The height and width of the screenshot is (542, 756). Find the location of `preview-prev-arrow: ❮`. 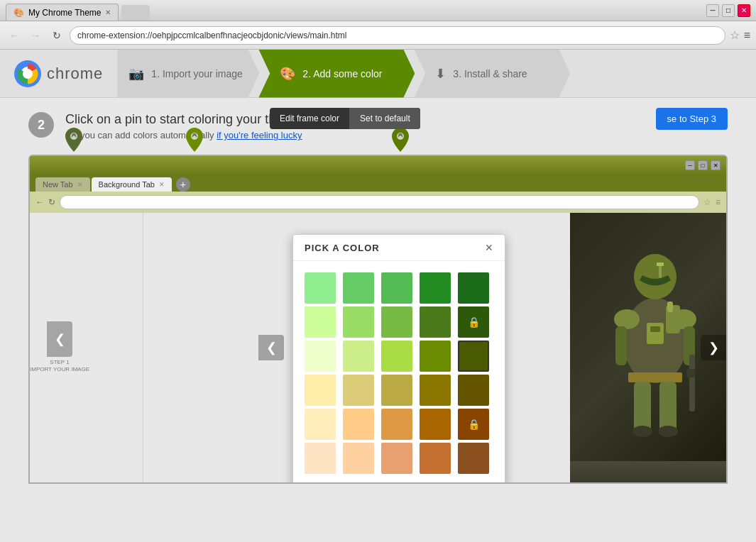

preview-prev-arrow: ❮ is located at coordinates (271, 348).